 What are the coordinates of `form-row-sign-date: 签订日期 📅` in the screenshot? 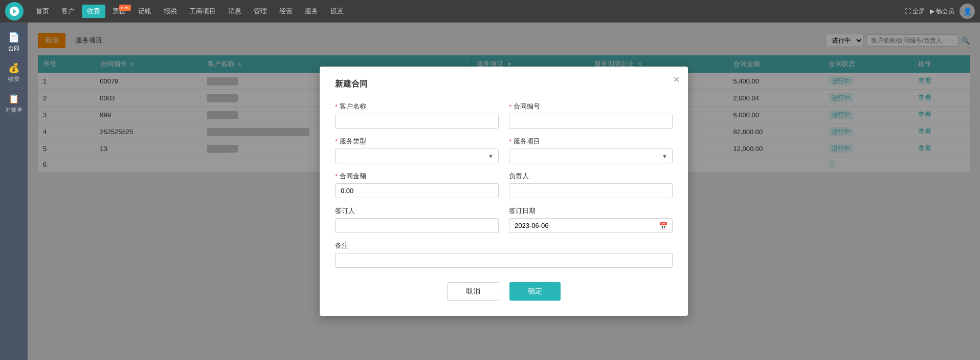 It's located at (591, 220).